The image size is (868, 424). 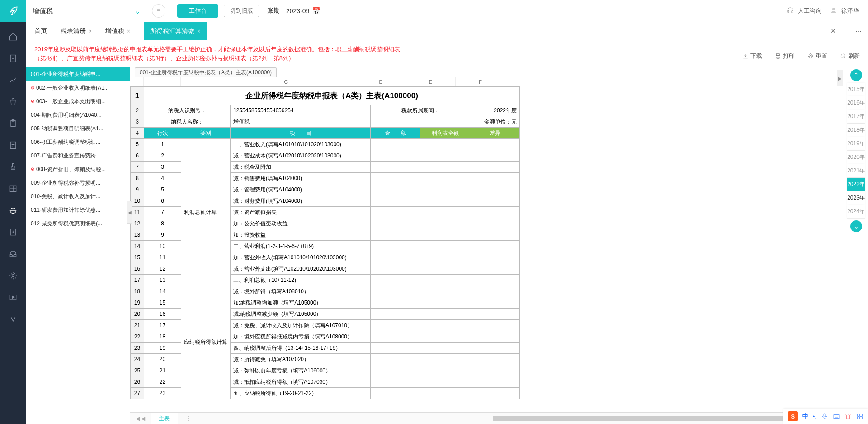 What do you see at coordinates (859, 31) in the screenshot?
I see `tabs-more-icon: ⋯` at bounding box center [859, 31].